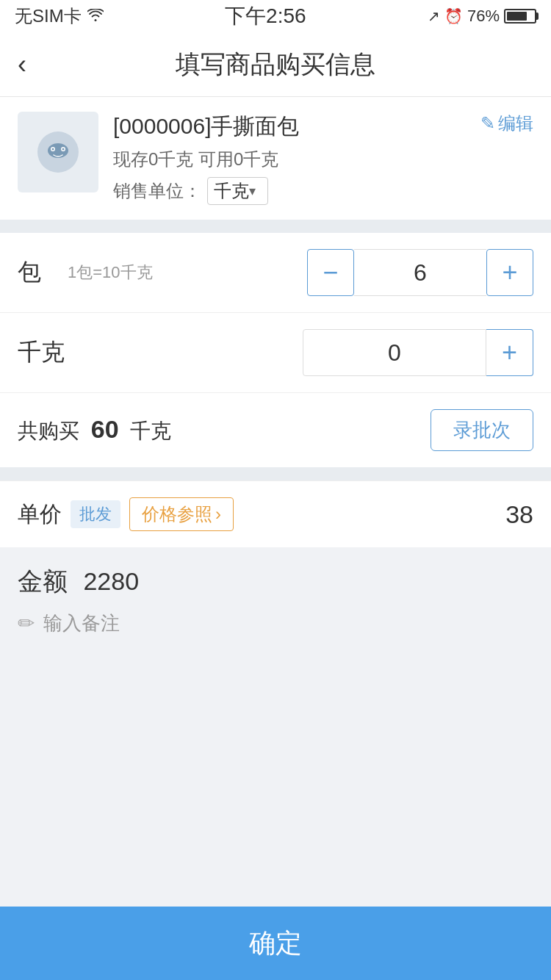 The image size is (551, 980). What do you see at coordinates (96, 514) in the screenshot?
I see `batch-tag: 批发` at bounding box center [96, 514].